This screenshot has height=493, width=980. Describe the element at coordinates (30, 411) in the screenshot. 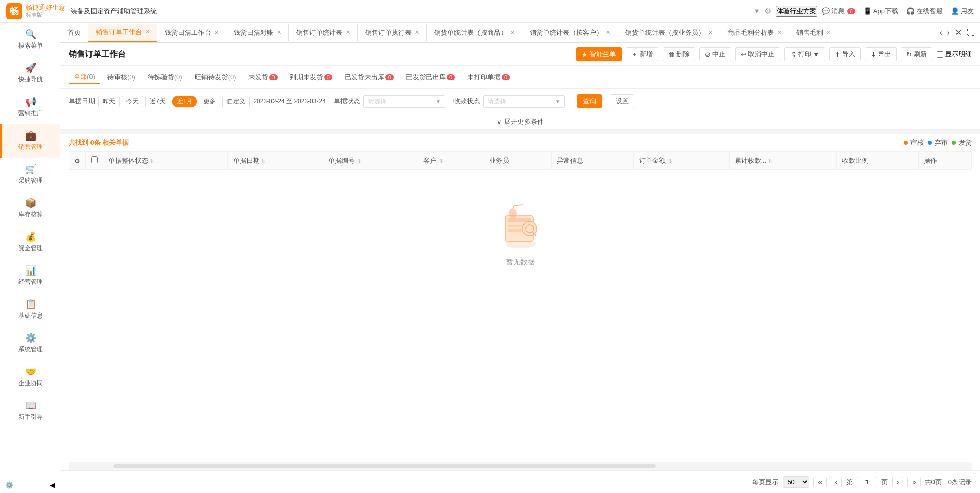

I see `sidebar-item-guide: 📖 新手引导` at that location.